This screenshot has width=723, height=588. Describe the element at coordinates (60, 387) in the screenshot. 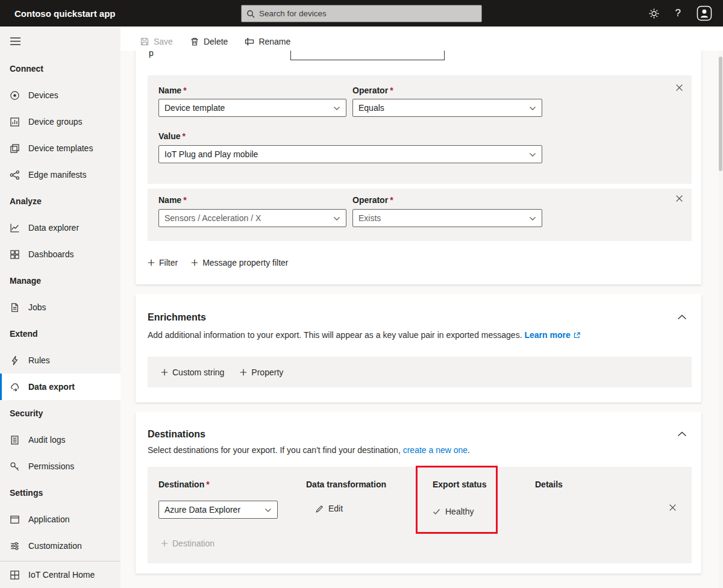

I see `sidebar-item-data-export: Data export` at that location.